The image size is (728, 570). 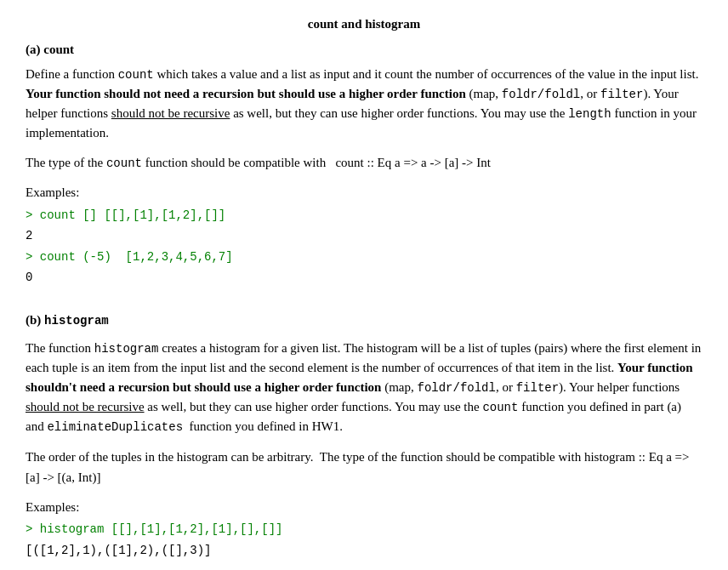 What do you see at coordinates (364, 467) in the screenshot?
I see `part-b-type-line: The order of the tuples in the histogram…` at bounding box center [364, 467].